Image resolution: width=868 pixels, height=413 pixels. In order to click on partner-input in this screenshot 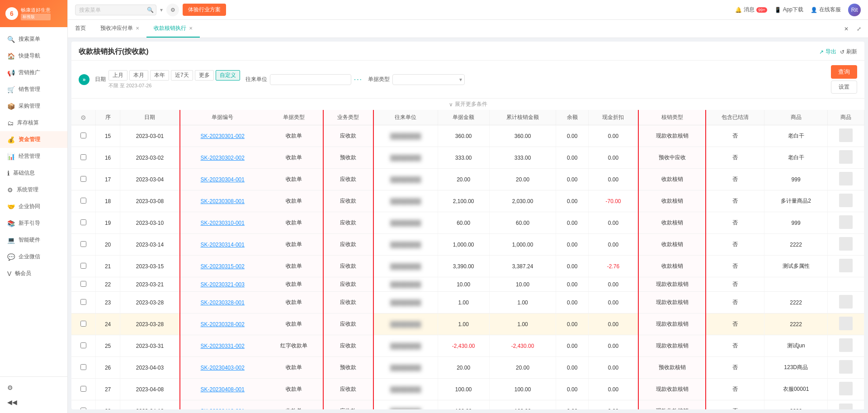, I will do `click(311, 80)`.